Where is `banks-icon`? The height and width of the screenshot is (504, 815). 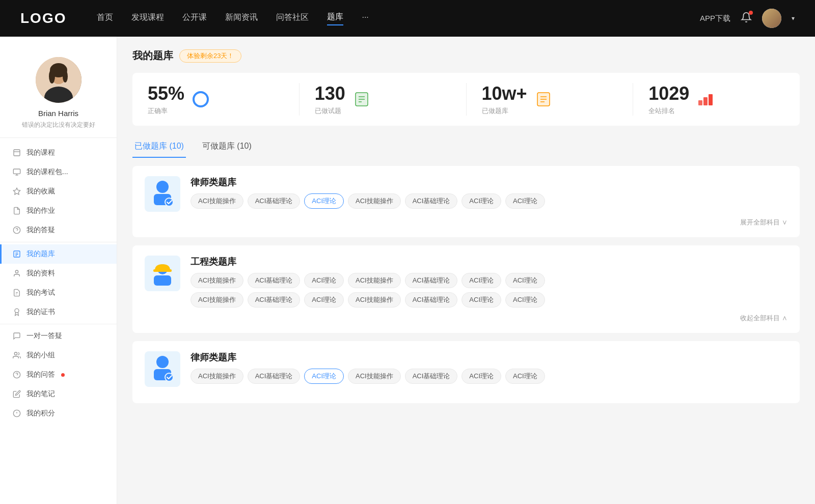 banks-icon is located at coordinates (544, 99).